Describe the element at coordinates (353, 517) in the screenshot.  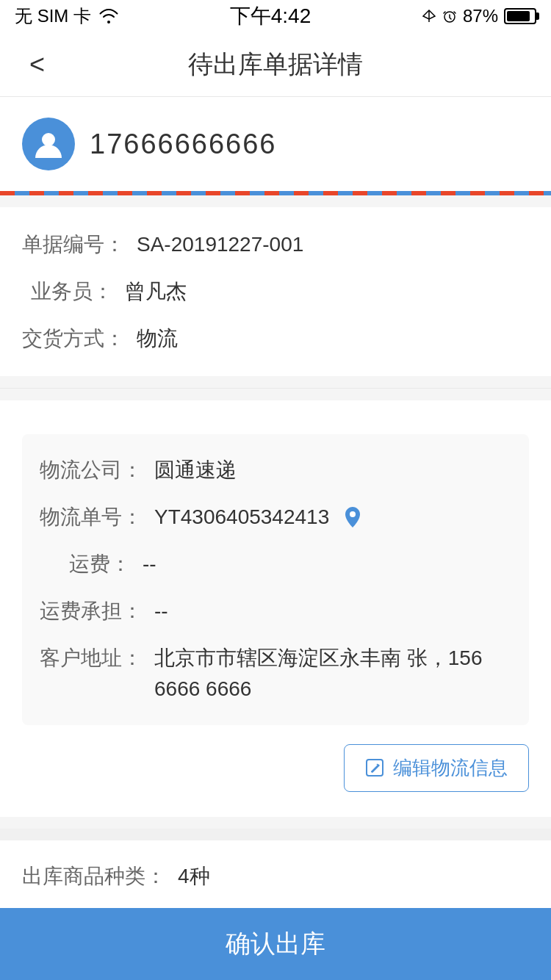
I see `map-pin-icon` at that location.